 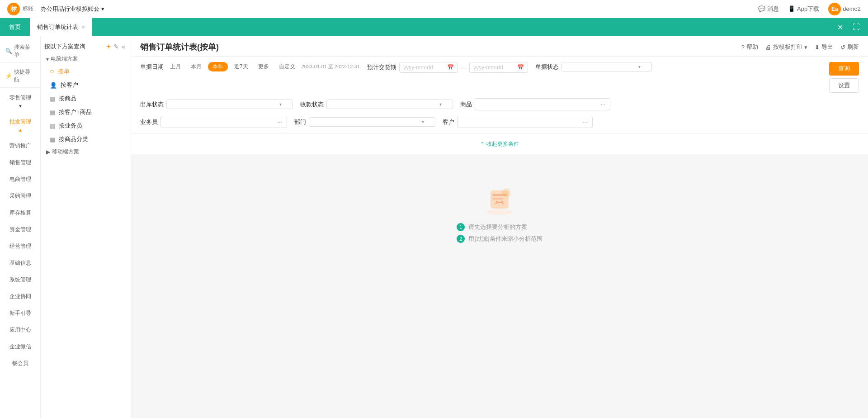 I want to click on date-custom-btn: 自定义, so click(x=287, y=67).